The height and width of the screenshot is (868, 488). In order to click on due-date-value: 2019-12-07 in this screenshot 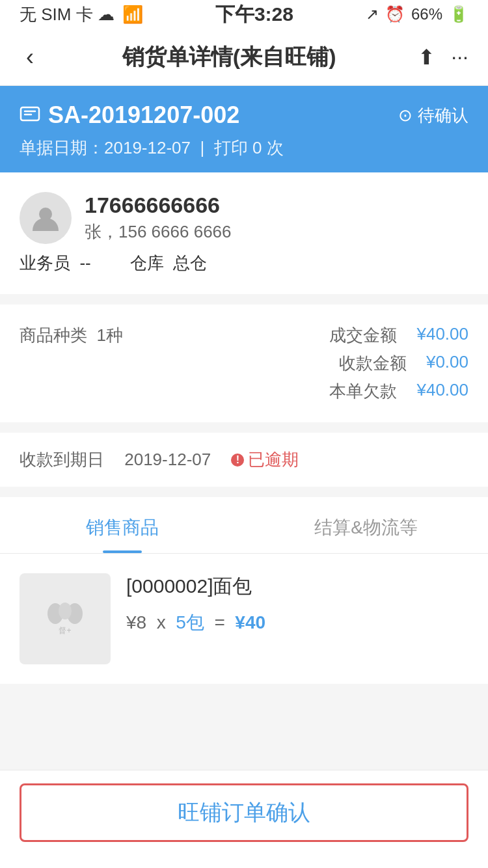, I will do `click(168, 459)`.